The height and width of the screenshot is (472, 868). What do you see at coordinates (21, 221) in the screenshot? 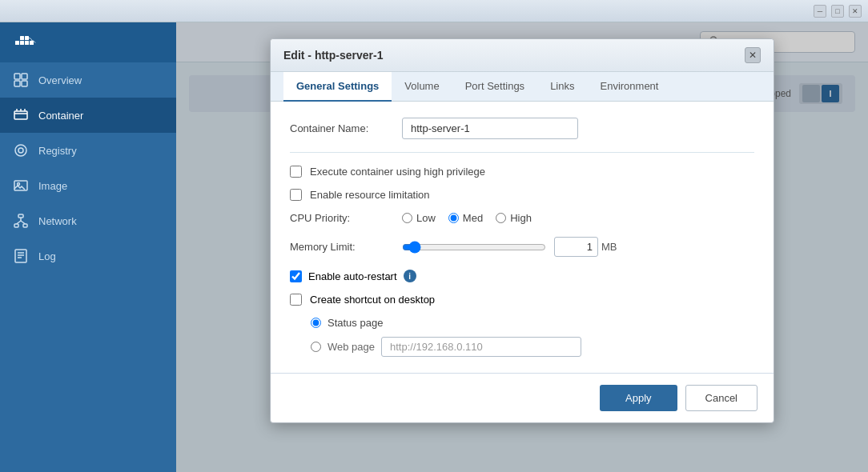
I see `network-icon` at bounding box center [21, 221].